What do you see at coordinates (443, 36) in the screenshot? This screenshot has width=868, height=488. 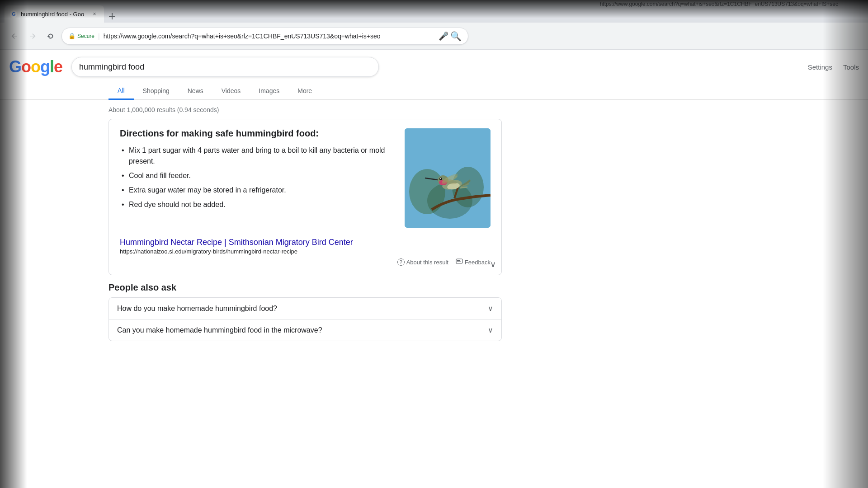 I see `microphone-icon: 🎤` at bounding box center [443, 36].